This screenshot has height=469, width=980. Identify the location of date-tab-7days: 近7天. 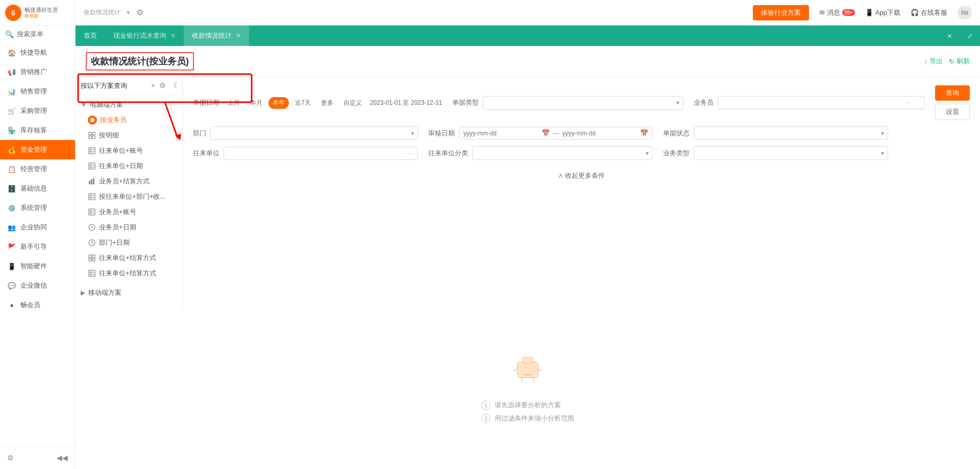
(303, 103).